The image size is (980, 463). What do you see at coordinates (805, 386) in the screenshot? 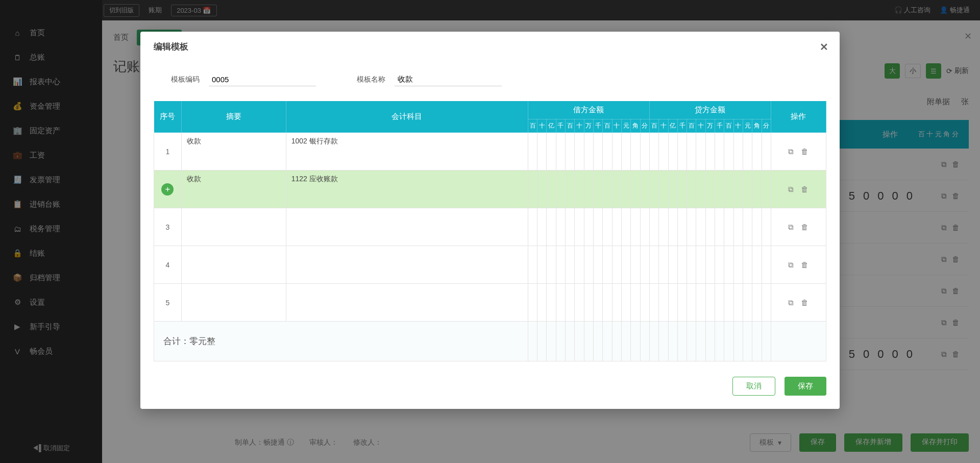
I see `save-button: 保存` at bounding box center [805, 386].